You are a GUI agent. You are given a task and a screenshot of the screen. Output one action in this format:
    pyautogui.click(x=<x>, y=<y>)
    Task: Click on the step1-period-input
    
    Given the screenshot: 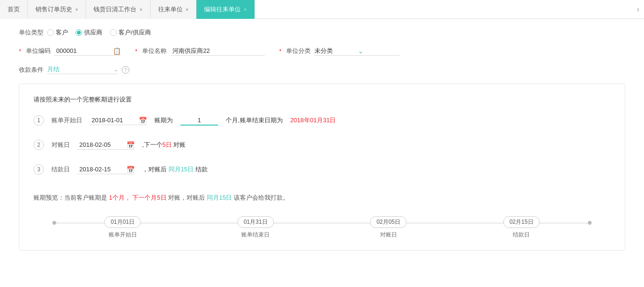 What is the action you would take?
    pyautogui.click(x=199, y=121)
    